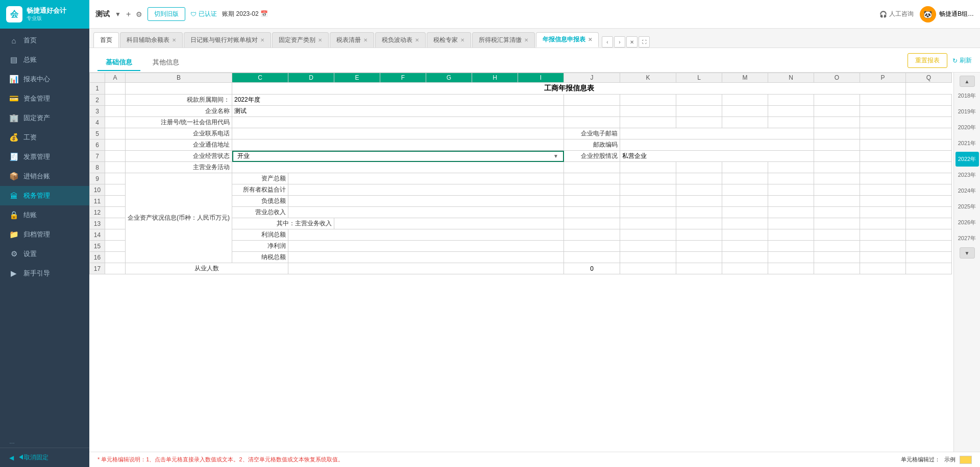  Describe the element at coordinates (151, 40) in the screenshot. I see `tab-aux-balance: 科目辅助余额表 ✕` at that location.